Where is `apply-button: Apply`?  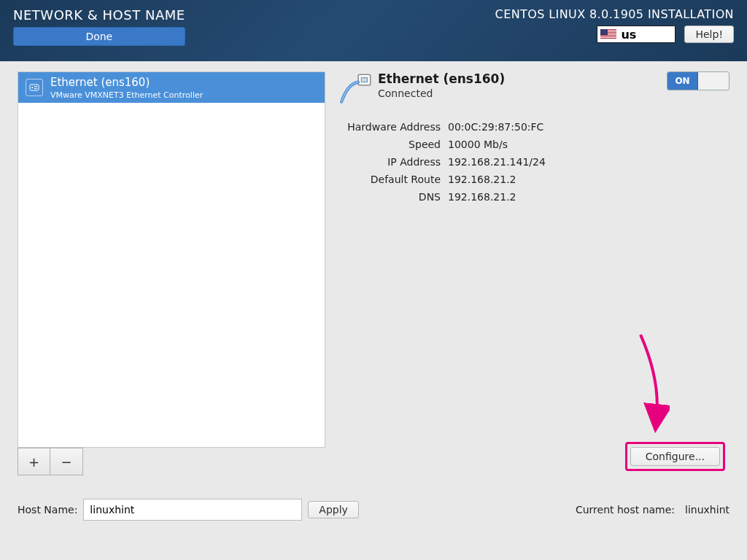
apply-button: Apply is located at coordinates (333, 510).